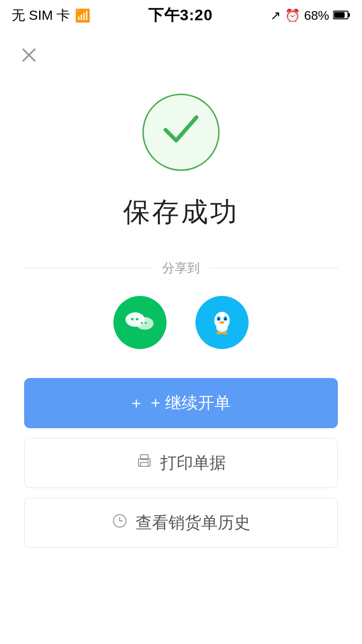 The height and width of the screenshot is (644, 362). I want to click on battery-icon, so click(342, 15).